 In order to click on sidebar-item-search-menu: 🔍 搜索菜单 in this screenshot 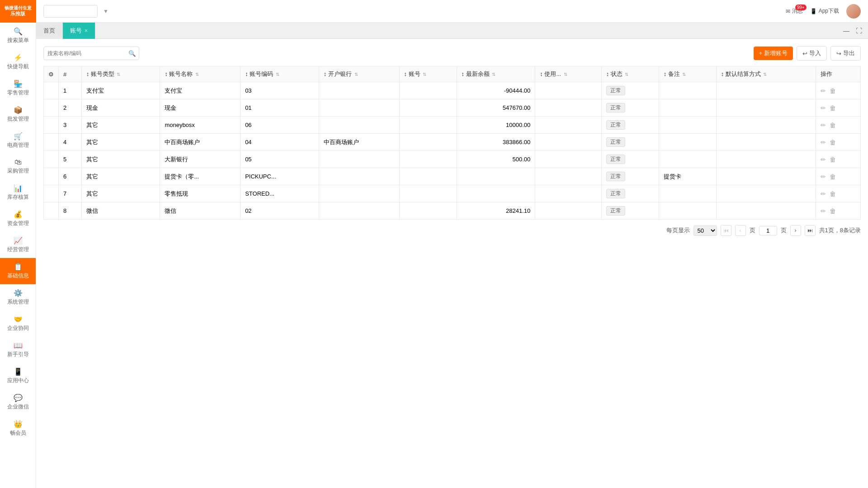, I will do `click(18, 36)`.